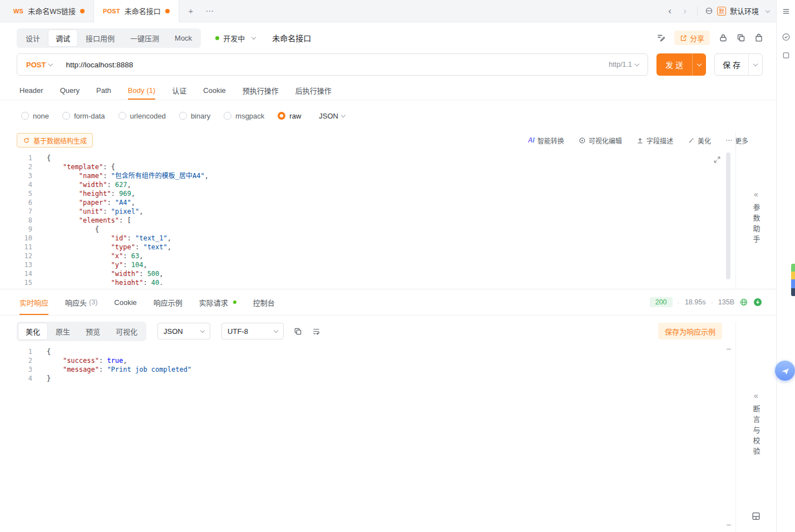  What do you see at coordinates (756, 65) in the screenshot?
I see `save-options-button` at bounding box center [756, 65].